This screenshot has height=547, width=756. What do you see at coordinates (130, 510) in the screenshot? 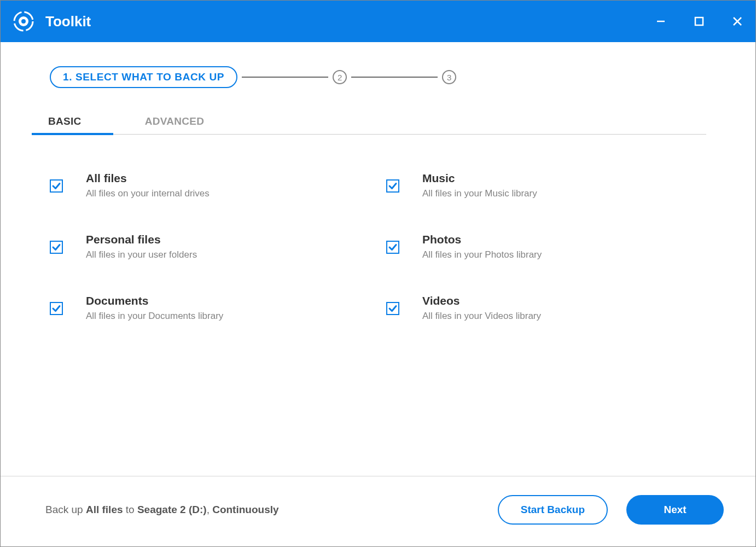
I see `summary-to: to` at bounding box center [130, 510].